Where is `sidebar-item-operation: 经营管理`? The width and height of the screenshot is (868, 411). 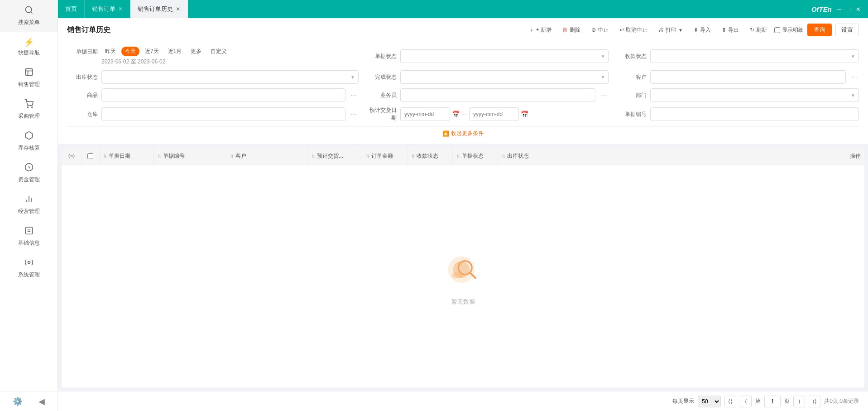 sidebar-item-operation: 经营管理 is located at coordinates (29, 205).